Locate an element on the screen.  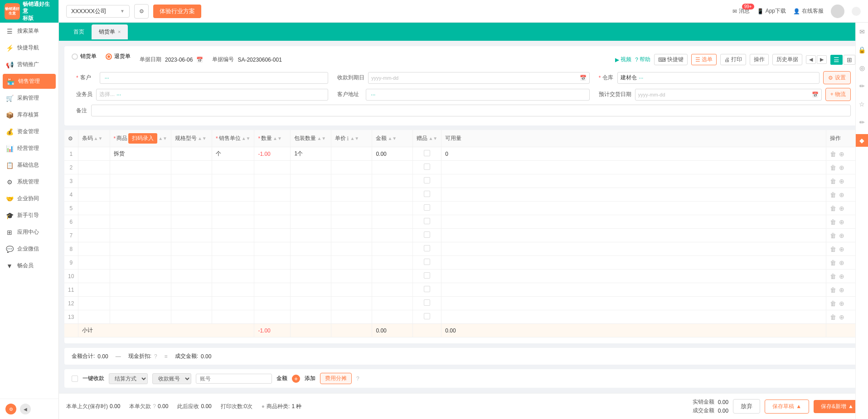
customer-dots: ··· is located at coordinates (107, 78).